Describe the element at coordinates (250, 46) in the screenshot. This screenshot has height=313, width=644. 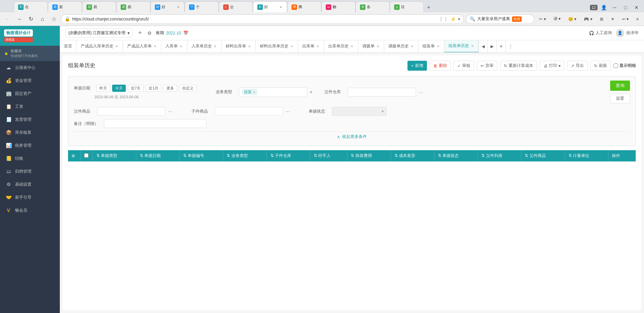
I see `mat-out-close: ×` at that location.